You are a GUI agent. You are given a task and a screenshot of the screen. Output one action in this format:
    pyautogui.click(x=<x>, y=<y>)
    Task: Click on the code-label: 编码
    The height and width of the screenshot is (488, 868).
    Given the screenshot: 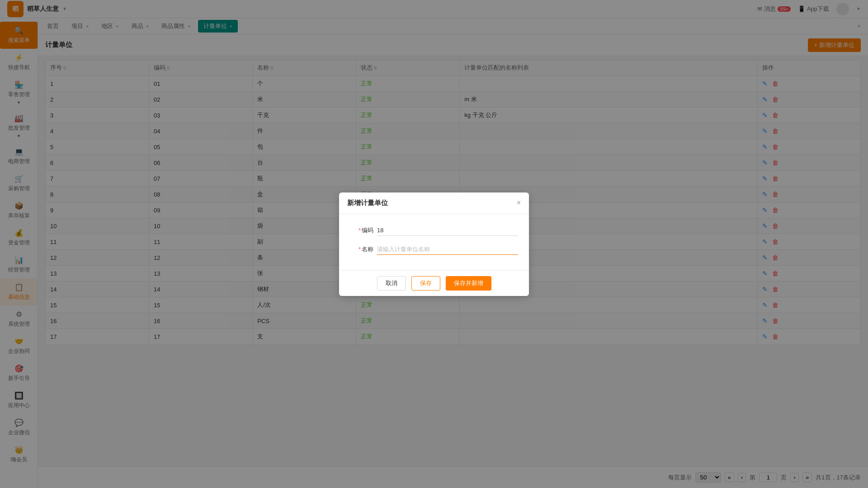 What is the action you would take?
    pyautogui.click(x=363, y=230)
    